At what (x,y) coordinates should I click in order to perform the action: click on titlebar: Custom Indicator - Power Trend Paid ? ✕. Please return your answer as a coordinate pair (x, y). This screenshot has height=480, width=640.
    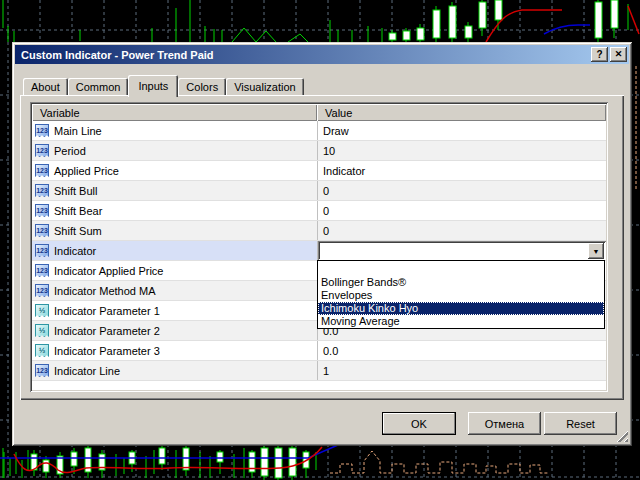
    Looking at the image, I should click on (322, 54).